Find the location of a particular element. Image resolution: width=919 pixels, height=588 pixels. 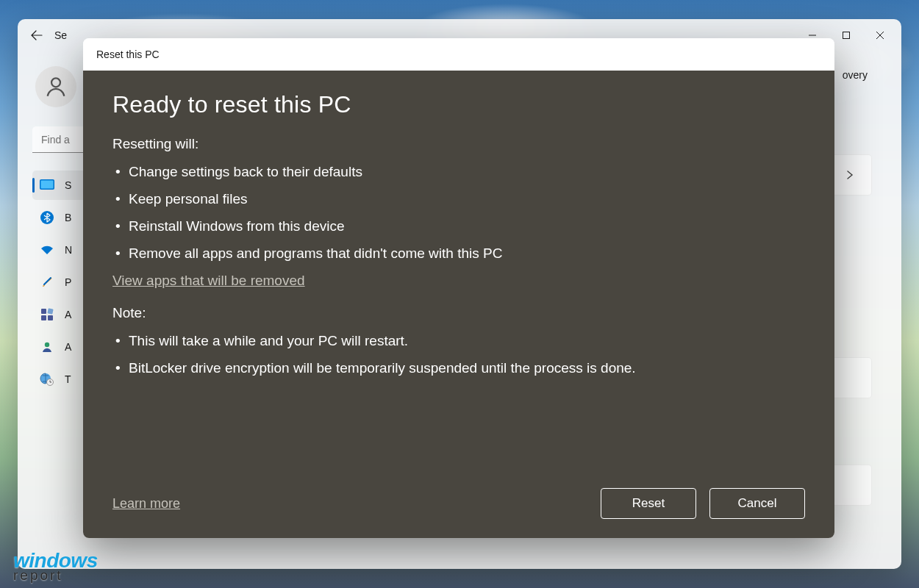

list-item: BitLocker drive encryption will be tempo… is located at coordinates (459, 368).